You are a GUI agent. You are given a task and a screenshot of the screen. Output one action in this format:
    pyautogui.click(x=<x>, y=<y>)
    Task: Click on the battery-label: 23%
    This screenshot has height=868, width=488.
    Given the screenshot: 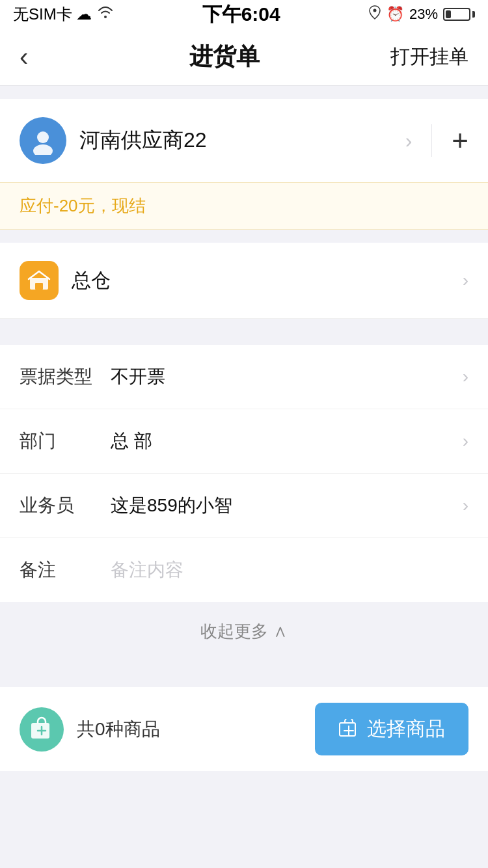 What is the action you would take?
    pyautogui.click(x=424, y=14)
    